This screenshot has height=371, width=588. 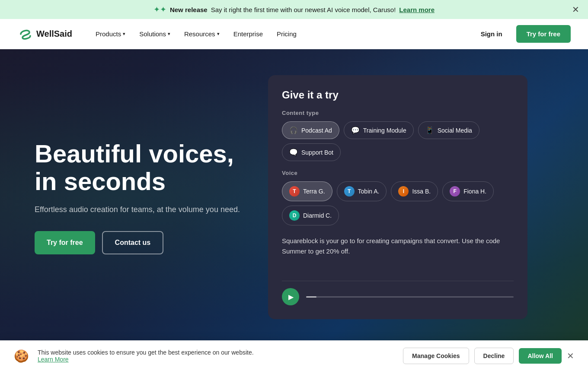 What do you see at coordinates (138, 168) in the screenshot?
I see `hero-title: Beautiful voices, in seconds` at bounding box center [138, 168].